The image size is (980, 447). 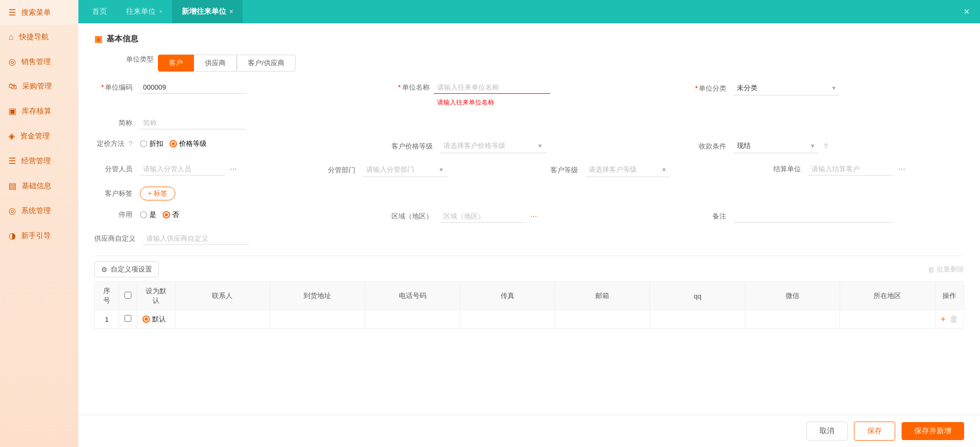 I want to click on payment-help-icon: ?, so click(x=825, y=146).